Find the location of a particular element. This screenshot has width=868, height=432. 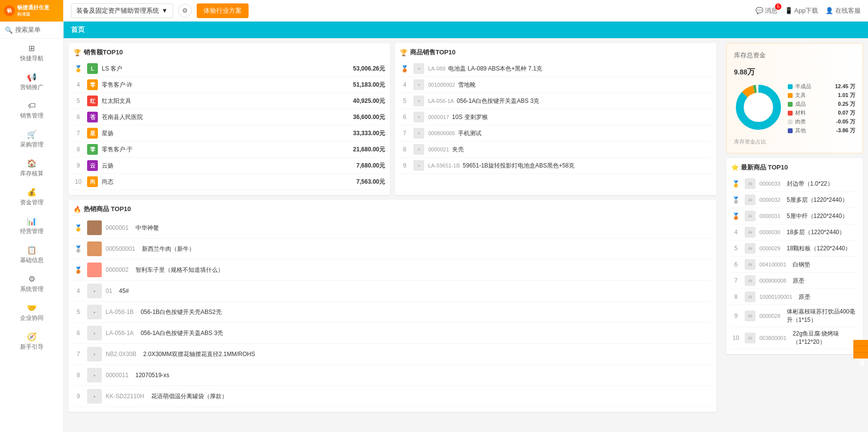

legend-value: 1.01 万 is located at coordinates (846, 95).